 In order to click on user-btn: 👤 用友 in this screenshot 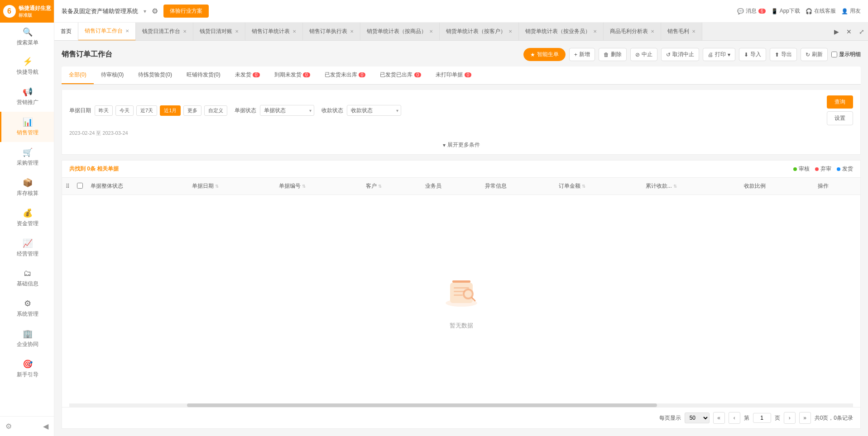, I will do `click(851, 11)`.